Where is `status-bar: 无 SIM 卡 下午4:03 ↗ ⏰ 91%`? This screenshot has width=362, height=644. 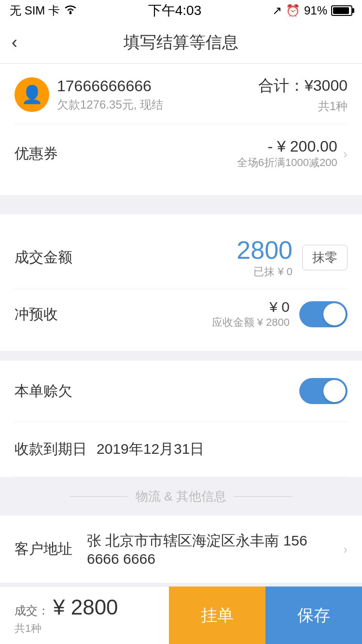
status-bar: 无 SIM 卡 下午4:03 ↗ ⏰ 91% is located at coordinates (181, 11).